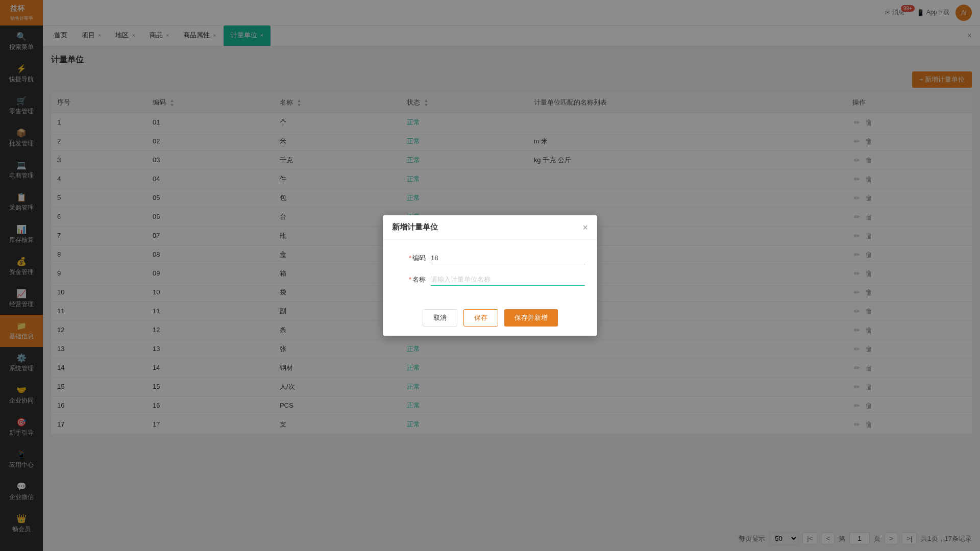 Image resolution: width=980 pixels, height=551 pixels. I want to click on code-input, so click(508, 258).